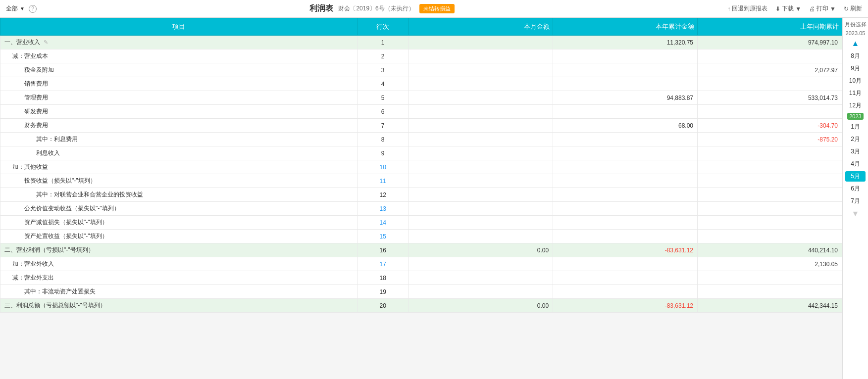 This screenshot has width=868, height=379. What do you see at coordinates (770, 264) in the screenshot?
I see `cell-prev-amount: 2,130.05` at bounding box center [770, 264].